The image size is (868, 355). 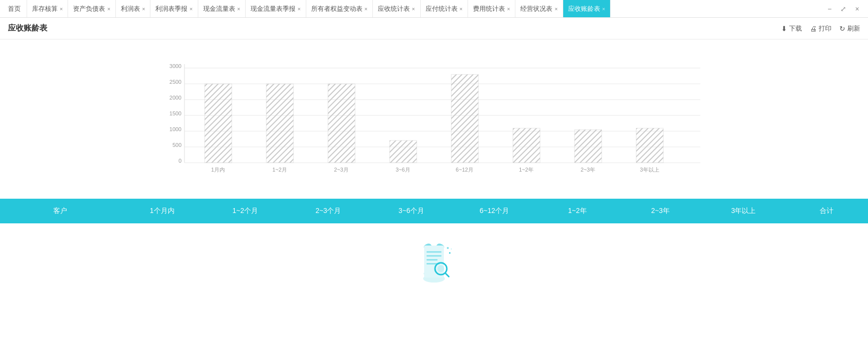 I want to click on tab-ar-aging: 应收账龄表 ×, so click(x=587, y=9).